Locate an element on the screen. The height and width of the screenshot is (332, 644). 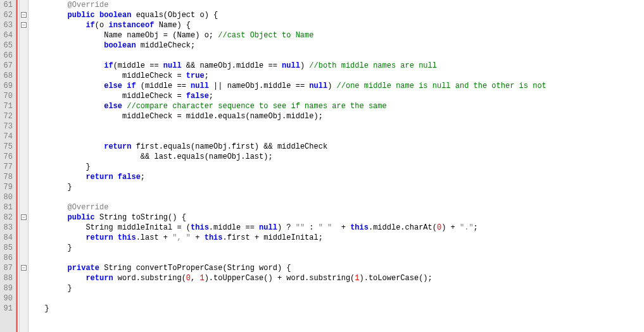
editor-gutter: 6162636465666768697071727374757677787980… is located at coordinates (14, 166).